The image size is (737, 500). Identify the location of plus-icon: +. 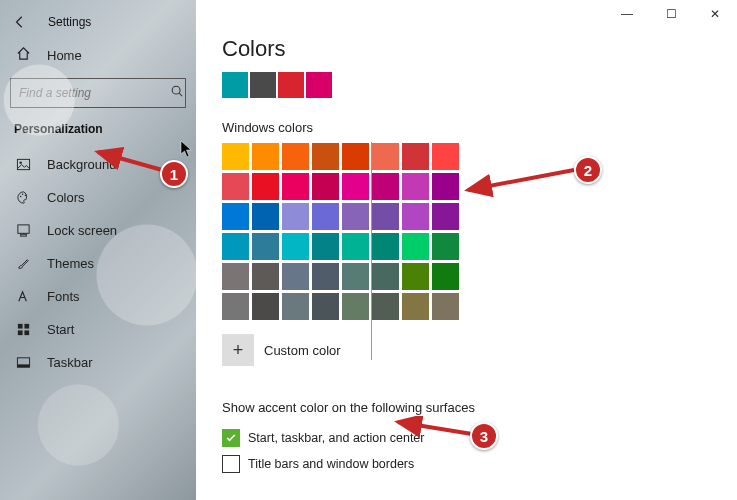
(238, 350).